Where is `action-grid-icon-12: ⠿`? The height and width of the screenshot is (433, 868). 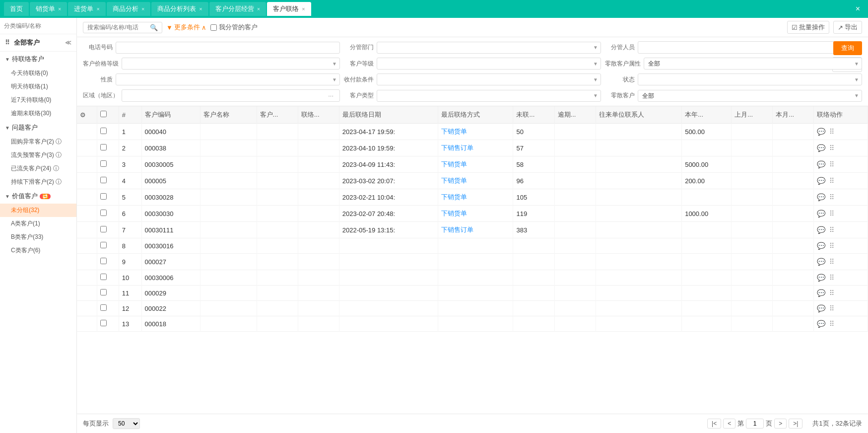 action-grid-icon-12: ⠿ is located at coordinates (832, 324).